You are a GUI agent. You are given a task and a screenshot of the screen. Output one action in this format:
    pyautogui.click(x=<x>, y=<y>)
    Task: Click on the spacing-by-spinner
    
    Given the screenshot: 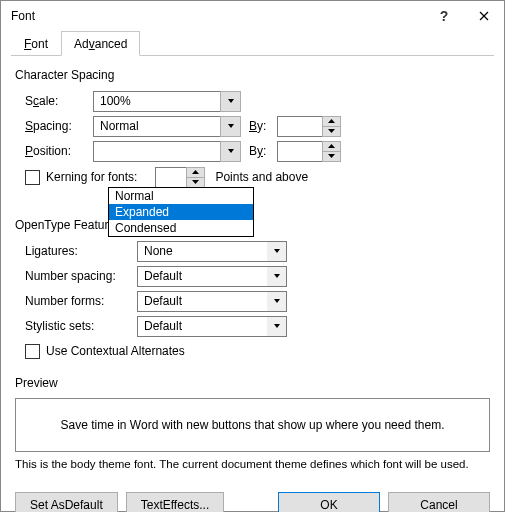 What is the action you would take?
    pyautogui.click(x=309, y=126)
    